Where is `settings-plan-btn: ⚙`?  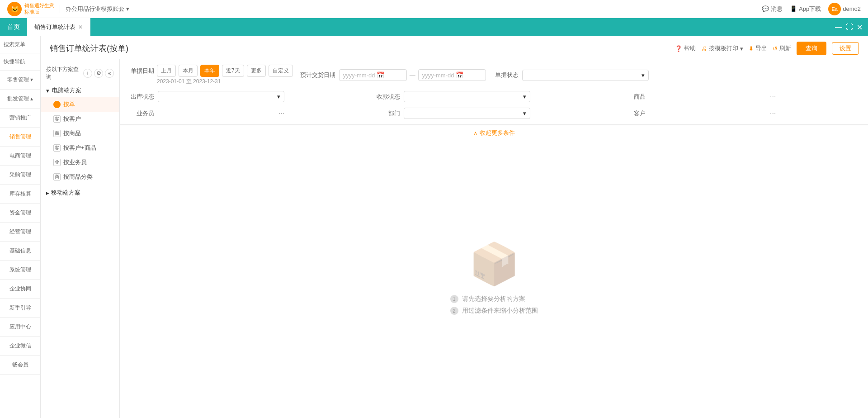
settings-plan-btn: ⚙ is located at coordinates (99, 73).